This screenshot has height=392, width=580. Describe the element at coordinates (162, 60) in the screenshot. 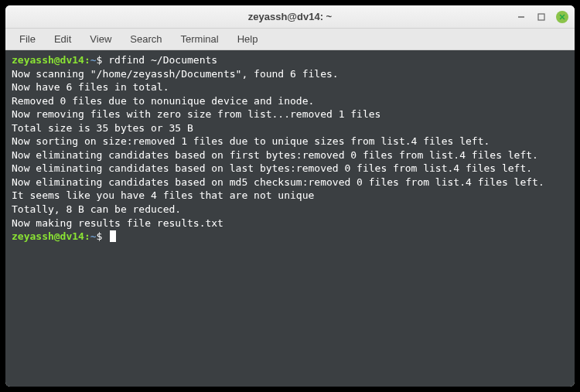

I see `command-text: rdfind ~/Documents` at that location.